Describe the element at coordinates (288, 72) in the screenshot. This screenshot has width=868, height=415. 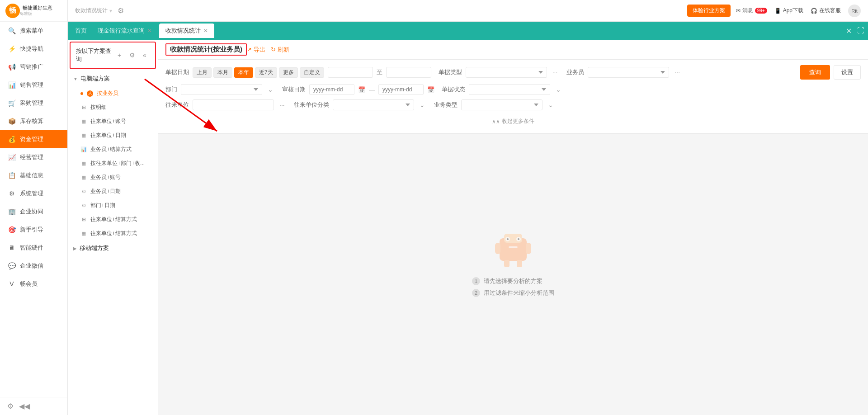
I see `date-btn-more: 更多` at that location.